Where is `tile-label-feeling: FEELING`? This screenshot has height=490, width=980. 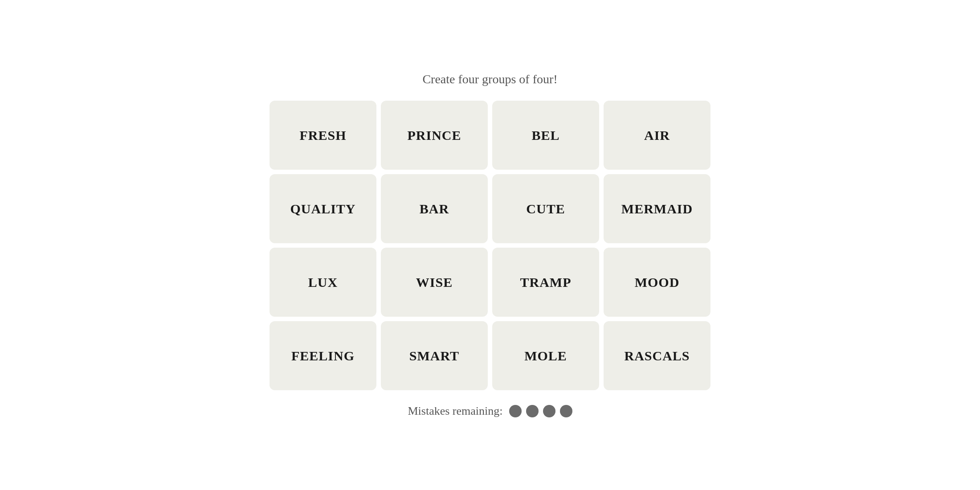
tile-label-feeling: FEELING is located at coordinates (323, 356).